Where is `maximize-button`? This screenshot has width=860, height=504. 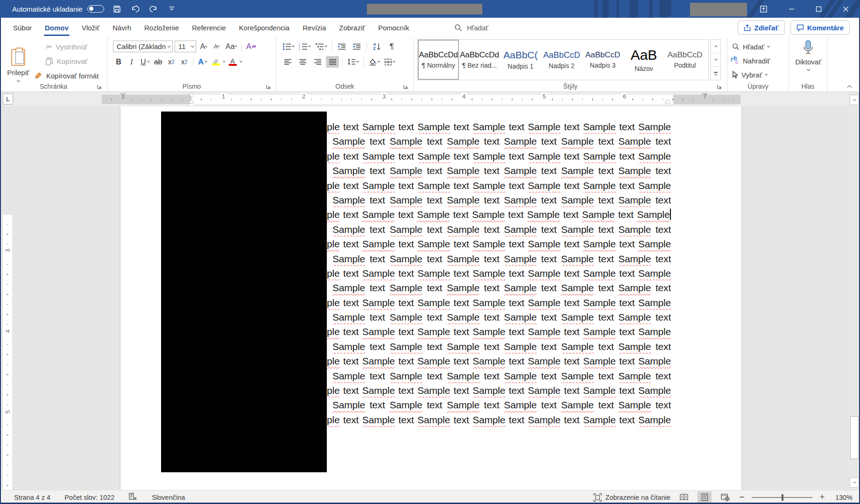 maximize-button is located at coordinates (818, 9).